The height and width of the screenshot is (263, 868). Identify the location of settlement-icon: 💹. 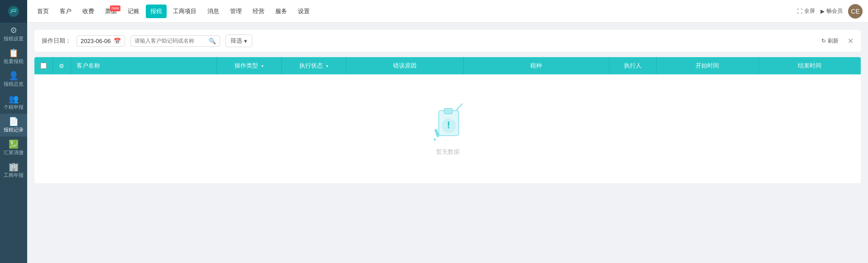
(14, 144).